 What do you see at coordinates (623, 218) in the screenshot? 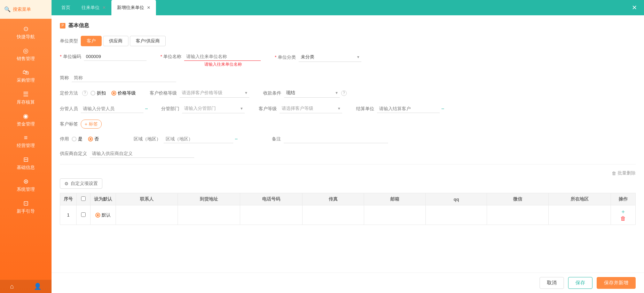
I see `row-delete-button: 🗑` at bounding box center [623, 218].